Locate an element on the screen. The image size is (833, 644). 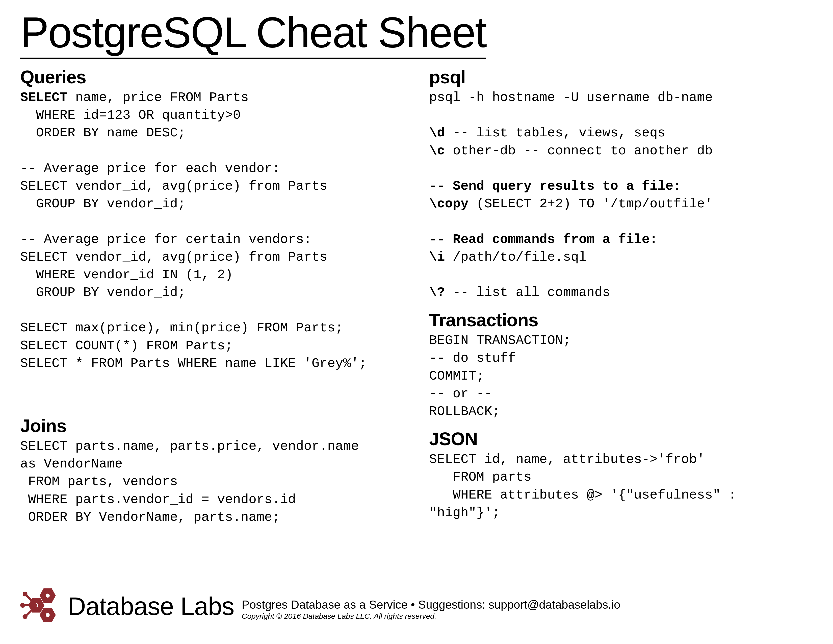
code-line: -- or -- is located at coordinates (461, 394).